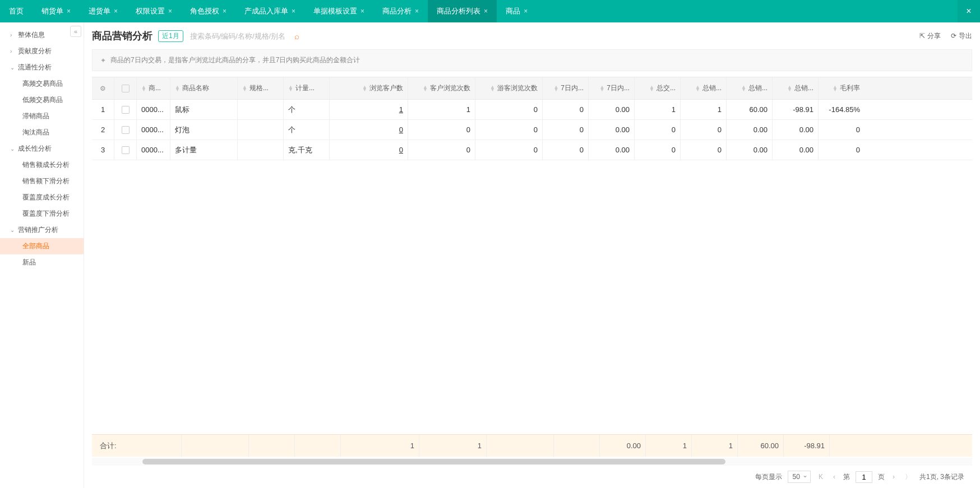  I want to click on prev-page-button: ‹, so click(834, 477).